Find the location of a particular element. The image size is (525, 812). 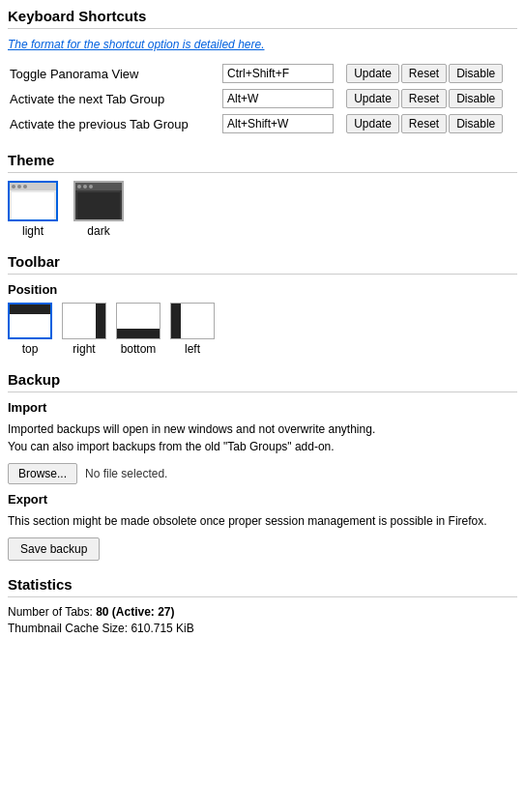

keyboard-shortcuts-divider is located at coordinates (263, 29).